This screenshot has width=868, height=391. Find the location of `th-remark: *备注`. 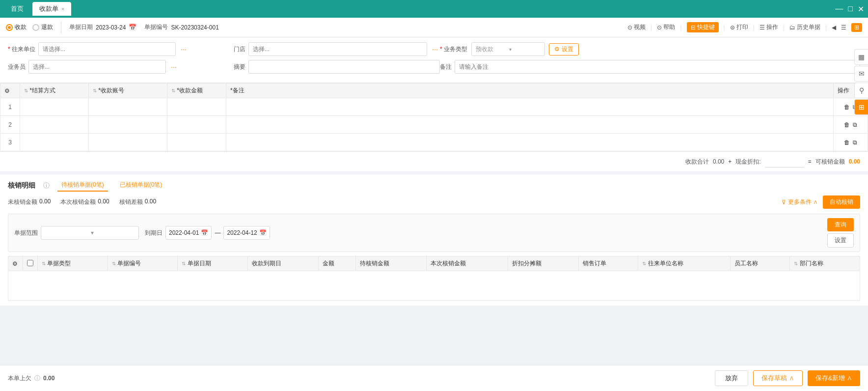

th-remark: *备注 is located at coordinates (530, 91).